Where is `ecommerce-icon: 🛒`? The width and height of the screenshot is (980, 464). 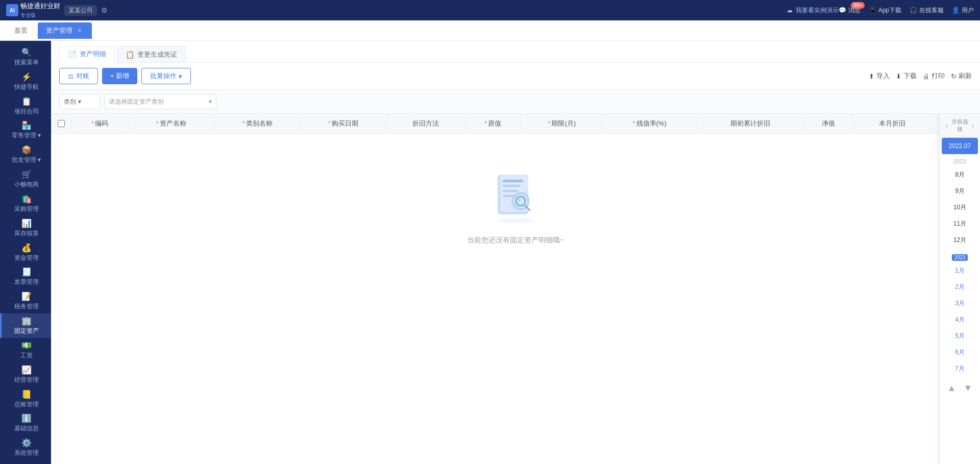 ecommerce-icon: 🛒 is located at coordinates (27, 175).